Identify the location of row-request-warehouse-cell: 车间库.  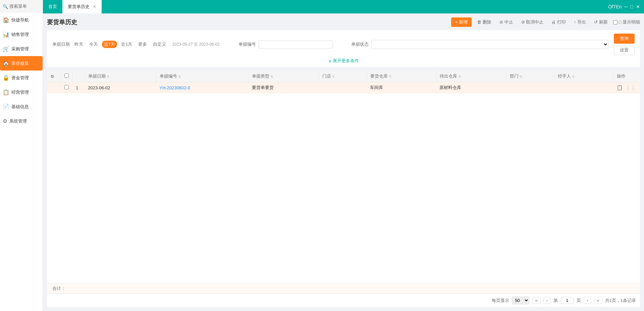
(401, 88).